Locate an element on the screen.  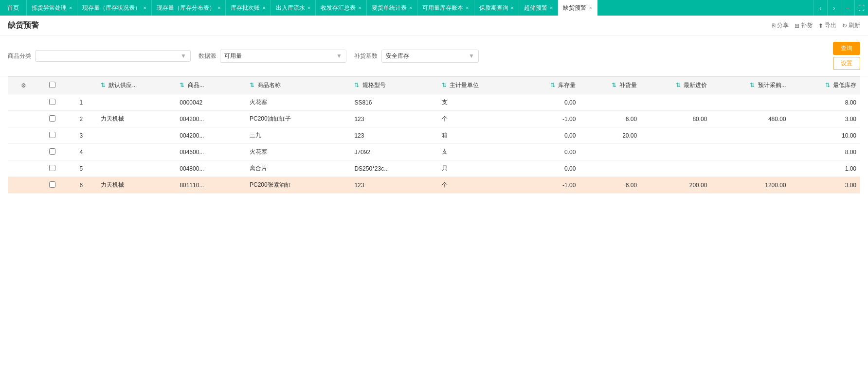
tab-8: 可用量库存账本 × is located at coordinates (446, 8).